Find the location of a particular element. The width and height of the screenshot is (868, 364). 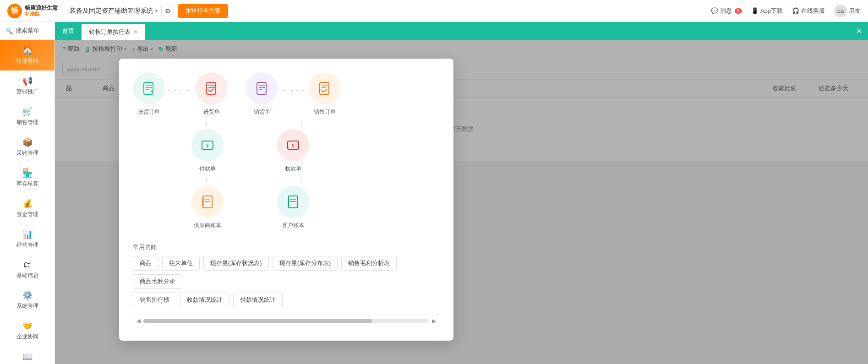

system-name-text: 装备及固定资产辅助管理系统 is located at coordinates (111, 11).